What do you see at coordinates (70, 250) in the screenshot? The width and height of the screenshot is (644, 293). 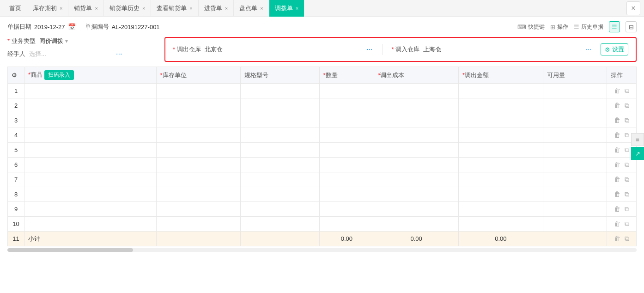 I see `scroll-thumb` at bounding box center [70, 250].